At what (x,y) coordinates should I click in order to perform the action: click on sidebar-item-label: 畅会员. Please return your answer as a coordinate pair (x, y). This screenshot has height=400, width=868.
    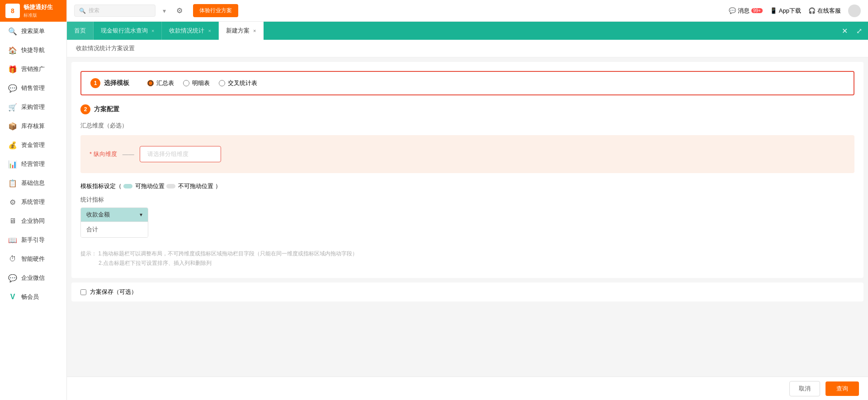
    Looking at the image, I should click on (30, 297).